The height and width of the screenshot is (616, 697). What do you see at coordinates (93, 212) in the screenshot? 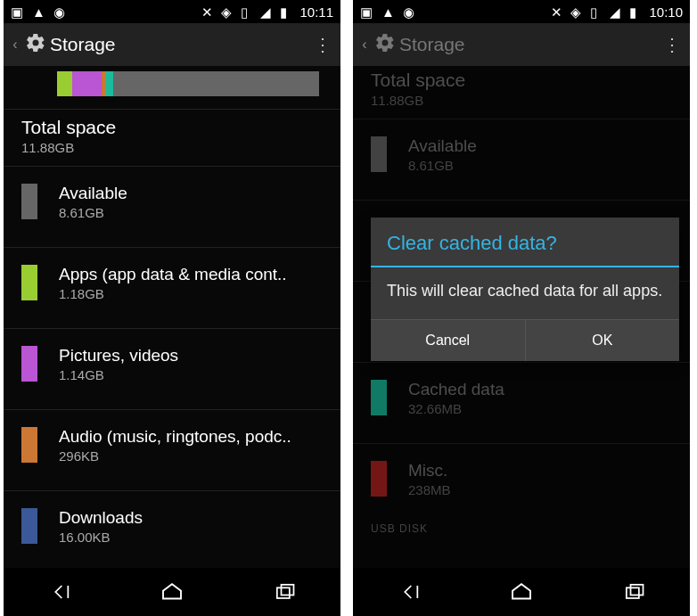
I see `row-subtitle: 8.61GB` at bounding box center [93, 212].